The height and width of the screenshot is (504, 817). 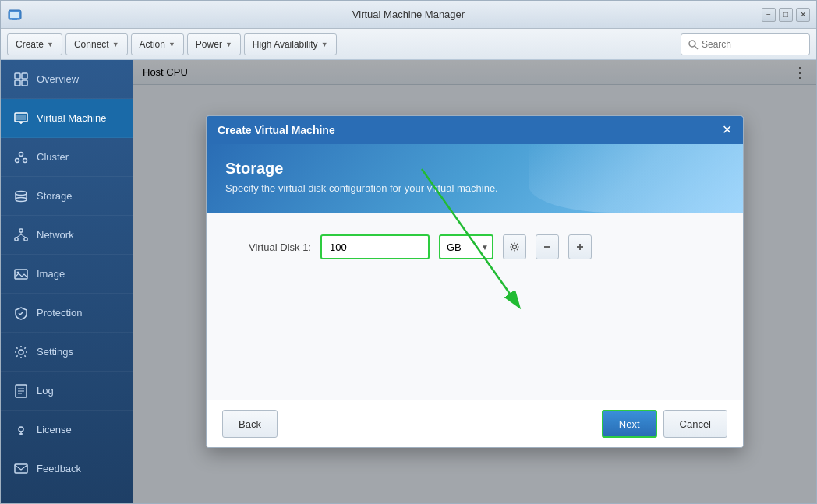 I want to click on log-icon, so click(x=21, y=391).